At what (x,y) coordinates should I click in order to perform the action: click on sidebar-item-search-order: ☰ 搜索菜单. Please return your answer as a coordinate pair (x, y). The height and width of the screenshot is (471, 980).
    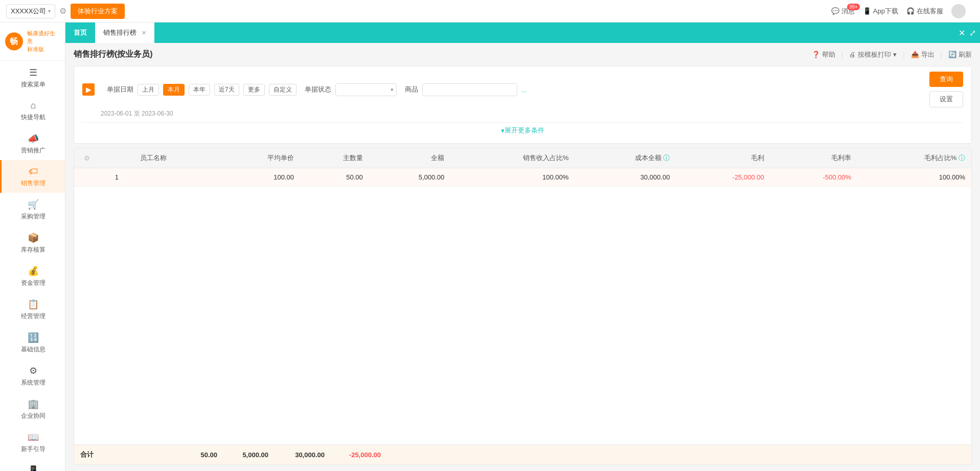
    Looking at the image, I should click on (33, 78).